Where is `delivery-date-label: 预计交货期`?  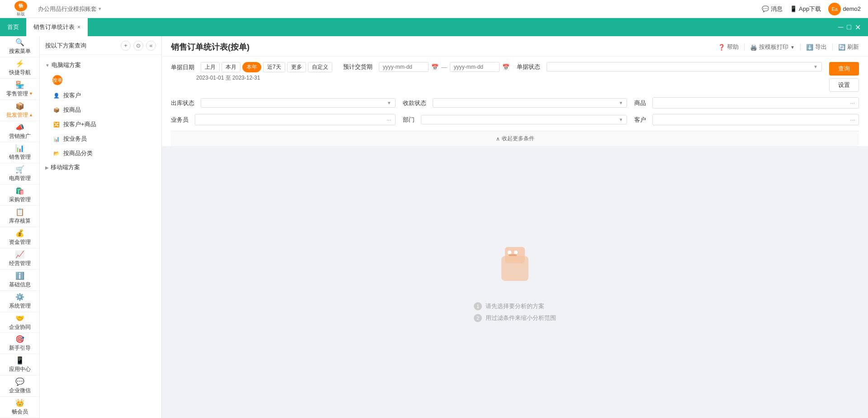 delivery-date-label: 预计交货期 is located at coordinates (358, 67).